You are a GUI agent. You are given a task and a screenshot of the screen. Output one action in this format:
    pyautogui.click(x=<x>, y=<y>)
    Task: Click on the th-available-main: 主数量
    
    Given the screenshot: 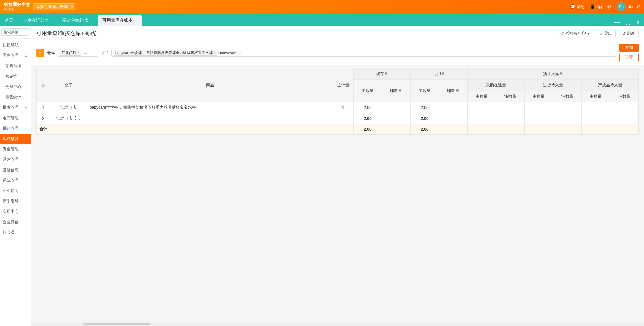 What is the action you would take?
    pyautogui.click(x=425, y=91)
    